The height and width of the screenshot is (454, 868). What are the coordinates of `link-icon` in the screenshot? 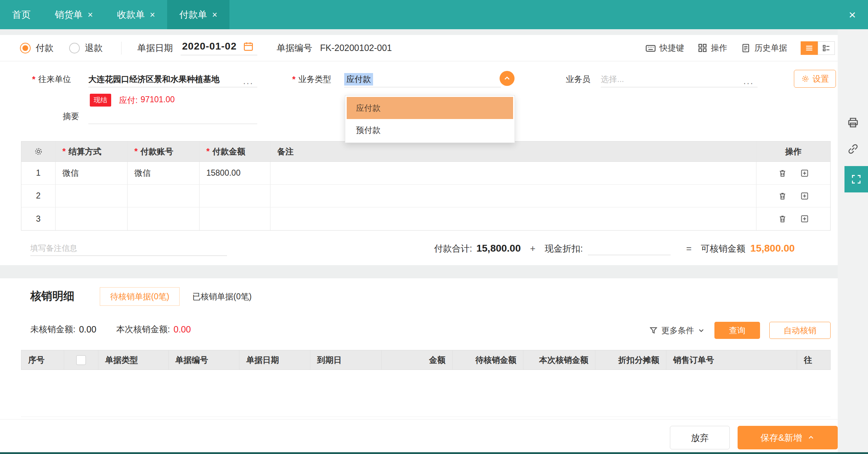 It's located at (853, 149).